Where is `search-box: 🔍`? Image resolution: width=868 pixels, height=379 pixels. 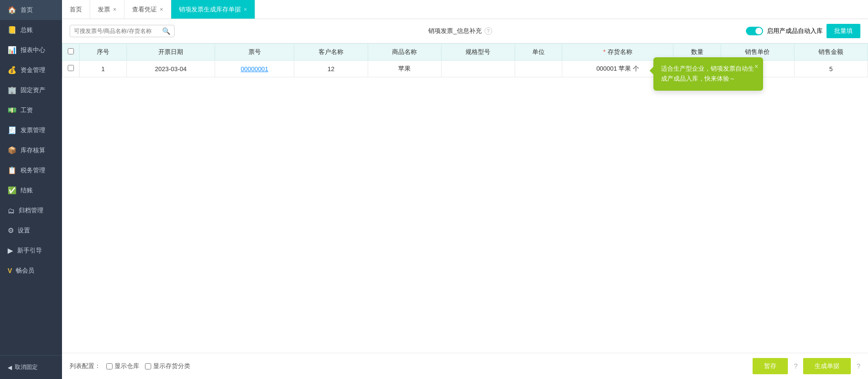 search-box: 🔍 is located at coordinates (122, 31).